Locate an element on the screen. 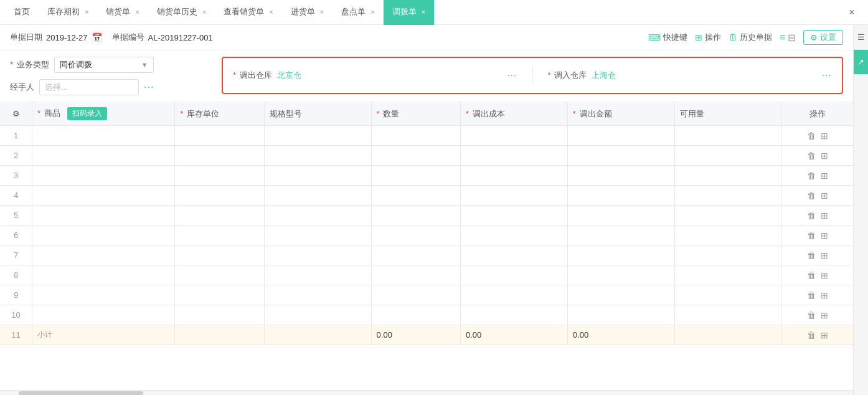  tab-transfer-close: × is located at coordinates (423, 12).